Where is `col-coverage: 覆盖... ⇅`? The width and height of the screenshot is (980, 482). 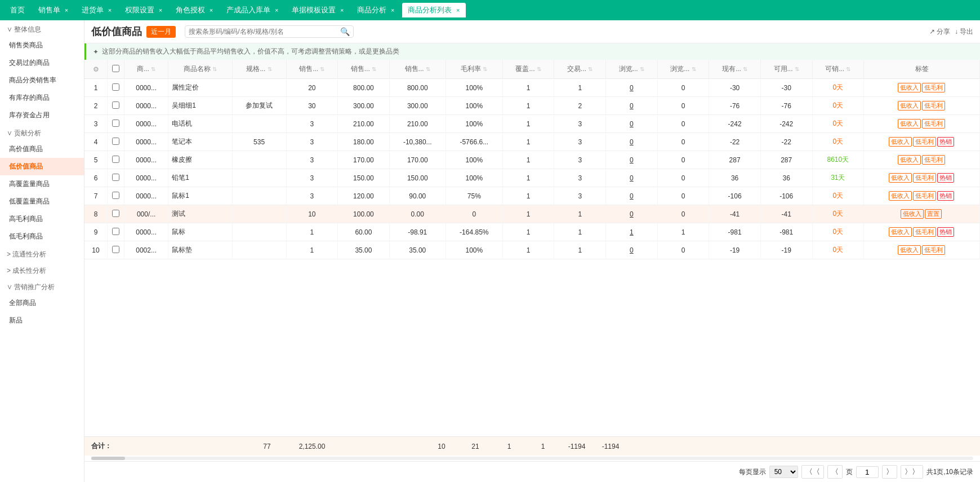
col-coverage: 覆盖... ⇅ is located at coordinates (528, 69).